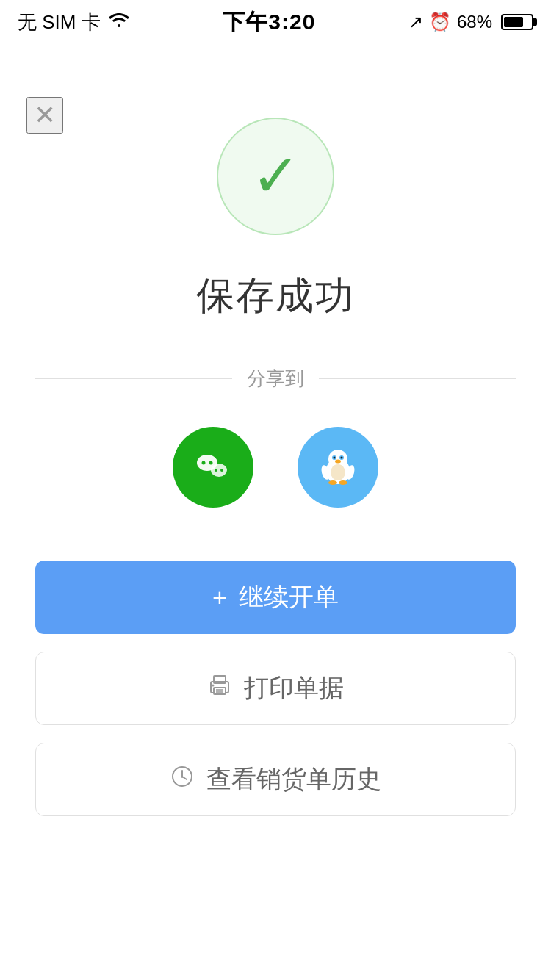 This screenshot has height=980, width=551. What do you see at coordinates (294, 688) in the screenshot?
I see `print-label: 打印单据` at bounding box center [294, 688].